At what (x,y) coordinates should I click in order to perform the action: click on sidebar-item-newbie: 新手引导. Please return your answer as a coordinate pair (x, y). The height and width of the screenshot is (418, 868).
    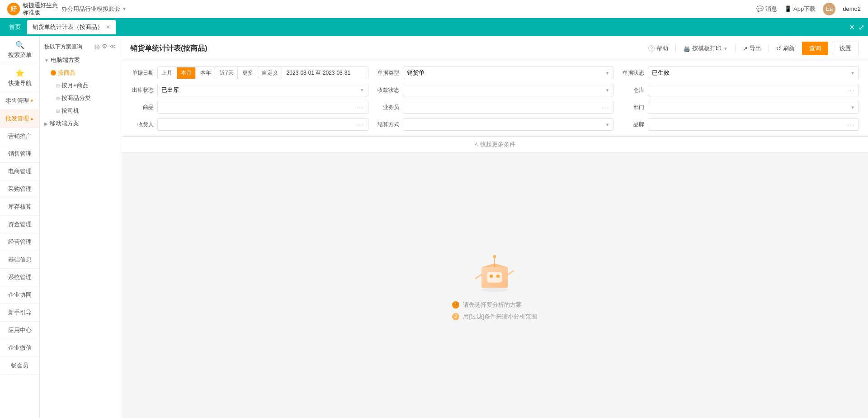
    Looking at the image, I should click on (20, 313).